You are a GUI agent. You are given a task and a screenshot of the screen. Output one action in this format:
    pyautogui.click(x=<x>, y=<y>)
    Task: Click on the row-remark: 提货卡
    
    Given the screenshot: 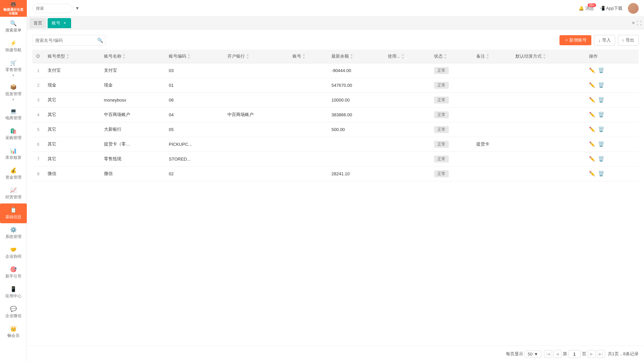 What is the action you would take?
    pyautogui.click(x=492, y=144)
    